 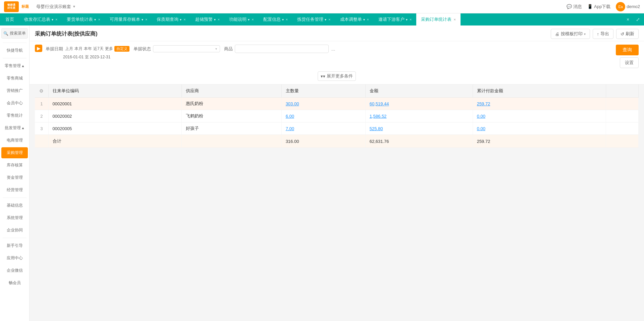 I want to click on sidebar-item-phy: 畅会员, so click(x=15, y=283).